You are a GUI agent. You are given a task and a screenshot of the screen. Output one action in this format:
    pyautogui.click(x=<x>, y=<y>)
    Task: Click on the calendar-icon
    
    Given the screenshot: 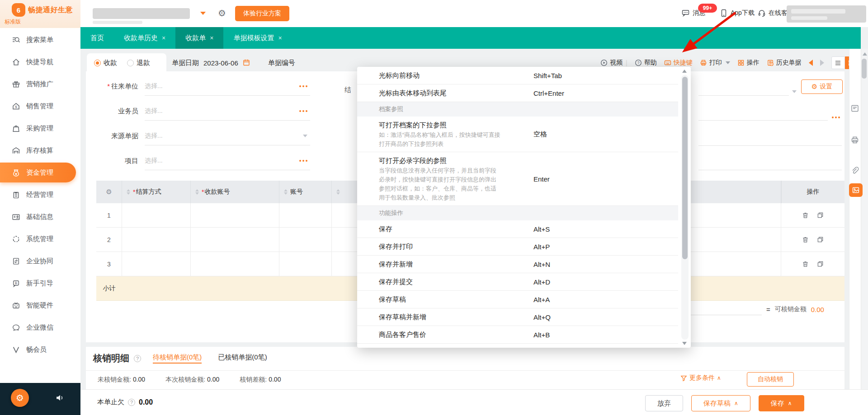 What is the action you would take?
    pyautogui.click(x=246, y=63)
    